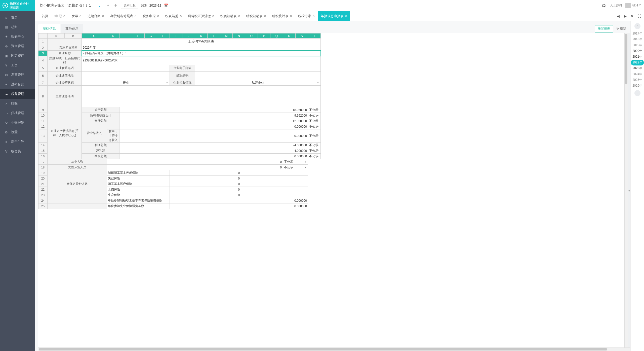 Image resolution: width=644 pixels, height=351 pixels. What do you see at coordinates (101, 156) in the screenshot?
I see `asset-label: 纳税总额` at bounding box center [101, 156].